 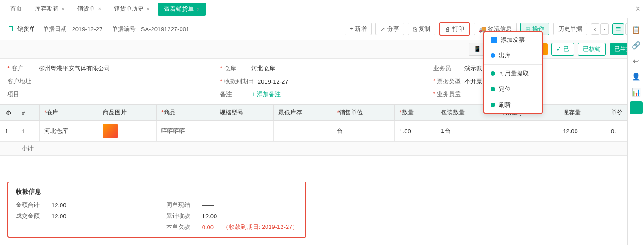 I want to click on staff-label: 业务员, so click(x=447, y=68).